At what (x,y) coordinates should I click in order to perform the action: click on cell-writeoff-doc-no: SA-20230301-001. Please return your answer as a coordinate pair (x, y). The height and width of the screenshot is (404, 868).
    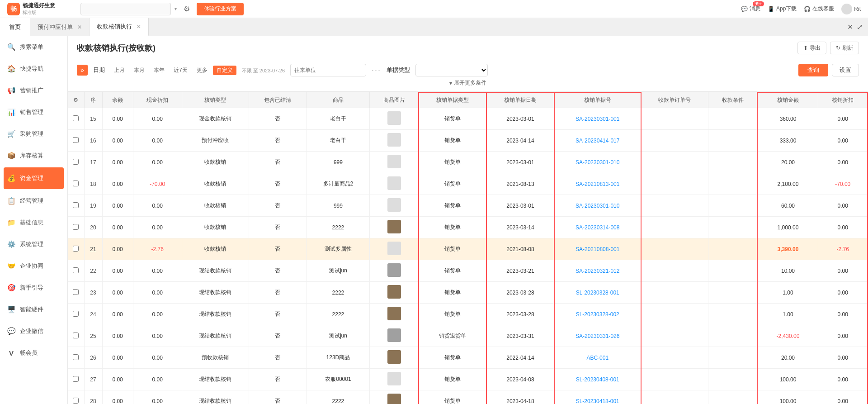
    Looking at the image, I should click on (598, 119).